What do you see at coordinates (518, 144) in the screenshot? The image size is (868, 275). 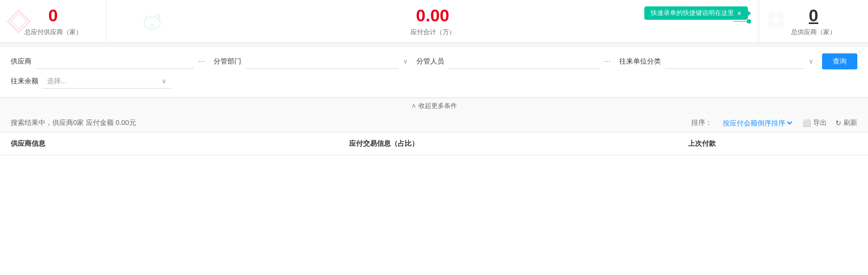 I see `col-transaction-header: 应付交易信息（占比）` at bounding box center [518, 144].